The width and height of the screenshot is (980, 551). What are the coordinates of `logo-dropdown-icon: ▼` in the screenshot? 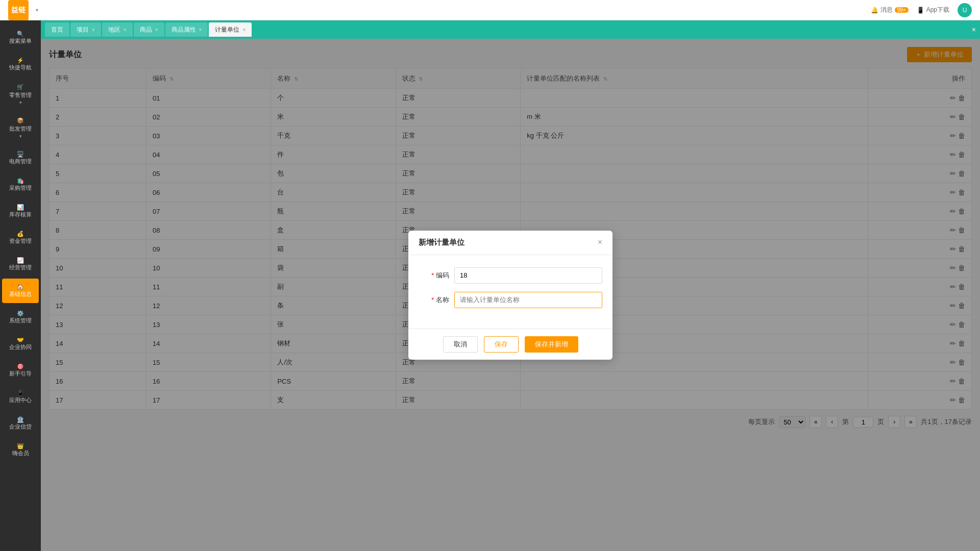 It's located at (37, 10).